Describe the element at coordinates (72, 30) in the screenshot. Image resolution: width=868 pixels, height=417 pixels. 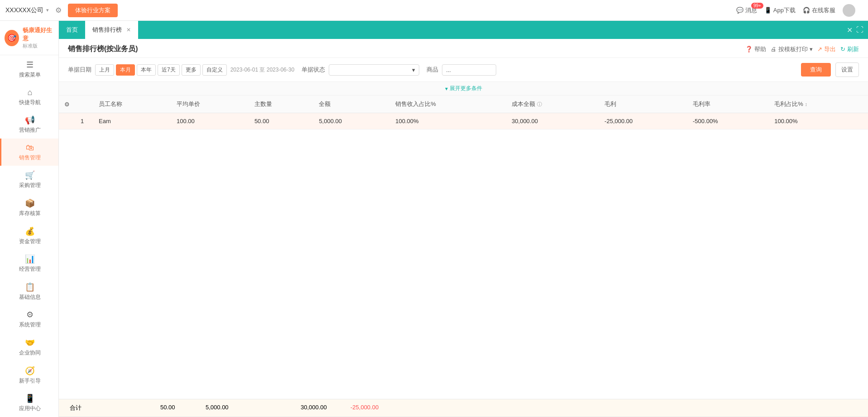
I see `tab-home: 首页` at that location.